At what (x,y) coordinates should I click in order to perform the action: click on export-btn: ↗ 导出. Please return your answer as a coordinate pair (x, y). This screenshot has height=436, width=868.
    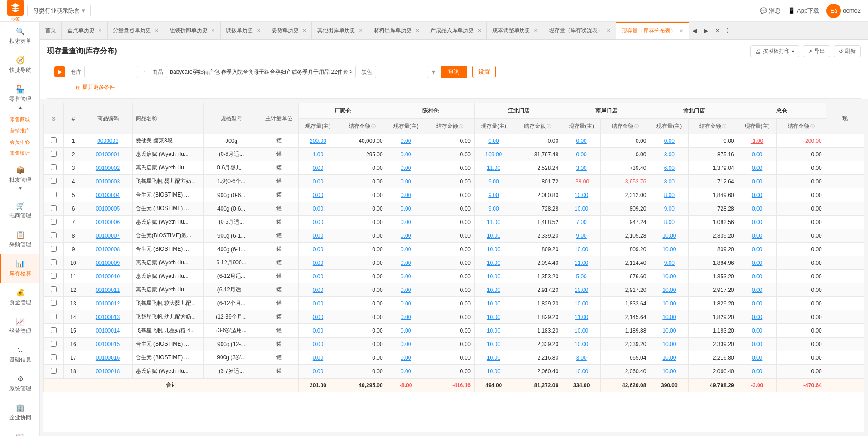
    Looking at the image, I should click on (816, 52).